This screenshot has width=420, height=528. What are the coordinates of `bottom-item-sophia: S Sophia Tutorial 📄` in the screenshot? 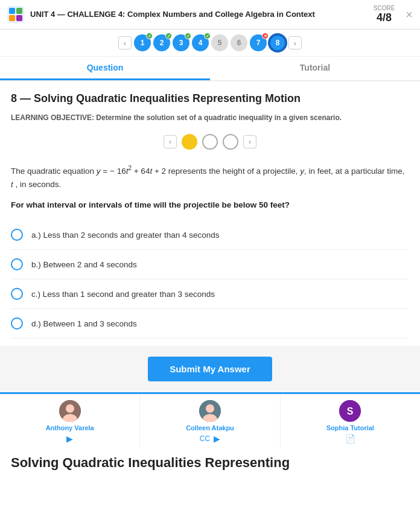 It's located at (350, 420).